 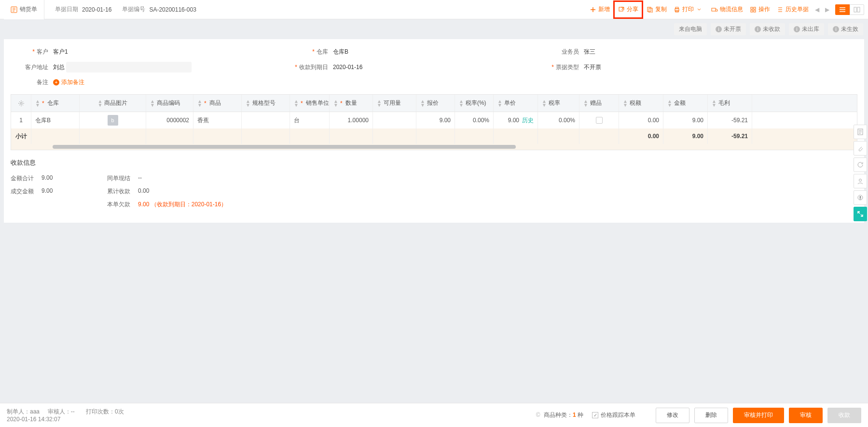 I want to click on cell-gift, so click(x=599, y=120).